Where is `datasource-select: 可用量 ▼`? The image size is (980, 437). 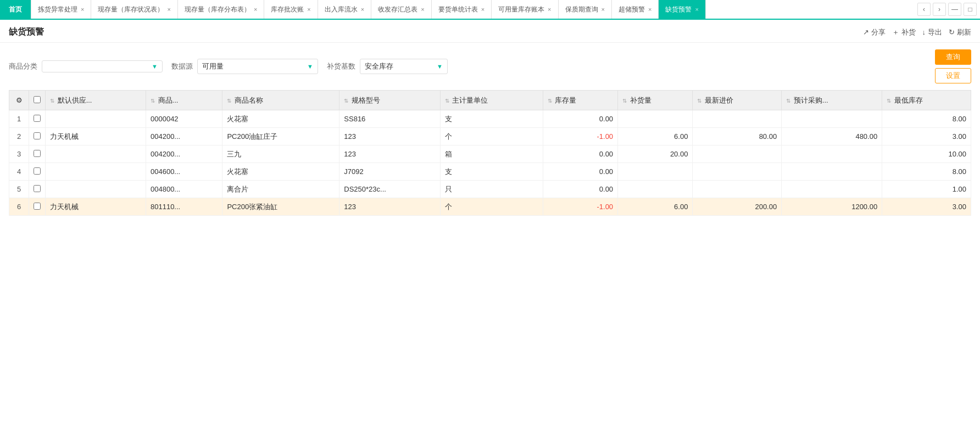 datasource-select: 可用量 ▼ is located at coordinates (258, 66).